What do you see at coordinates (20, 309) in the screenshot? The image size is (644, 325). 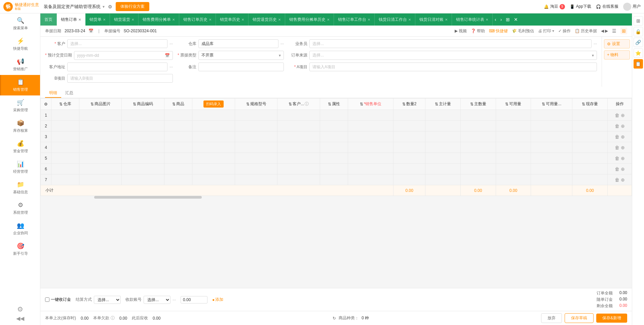 I see `settings-bottom-icon: ⚙` at bounding box center [20, 309].